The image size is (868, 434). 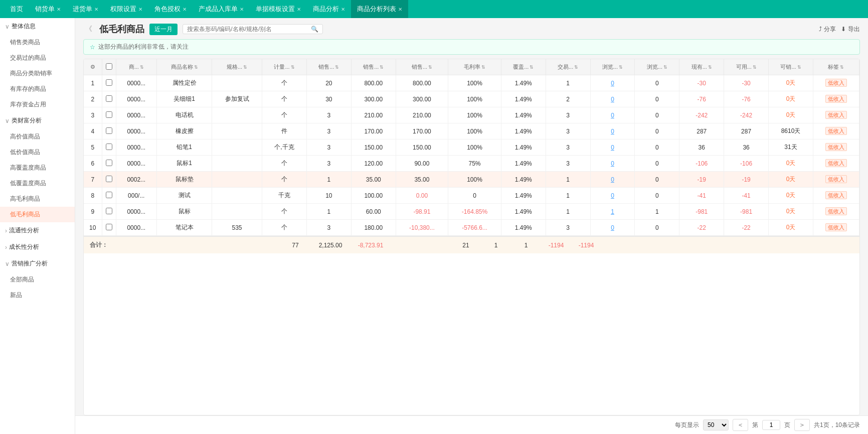 What do you see at coordinates (613, 67) in the screenshot?
I see `th-browse1: 浏览...⇅` at bounding box center [613, 67].